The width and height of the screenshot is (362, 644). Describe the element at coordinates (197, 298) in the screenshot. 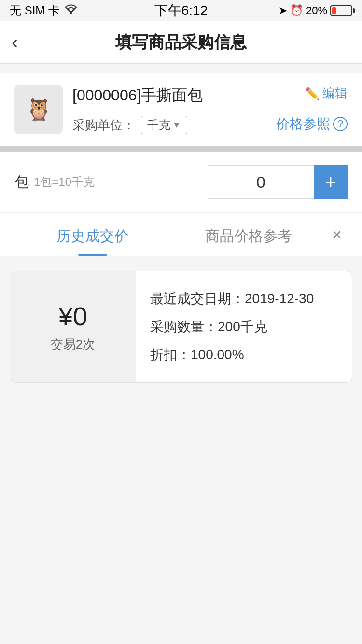

I see `date-label: 最近成交日期：` at that location.